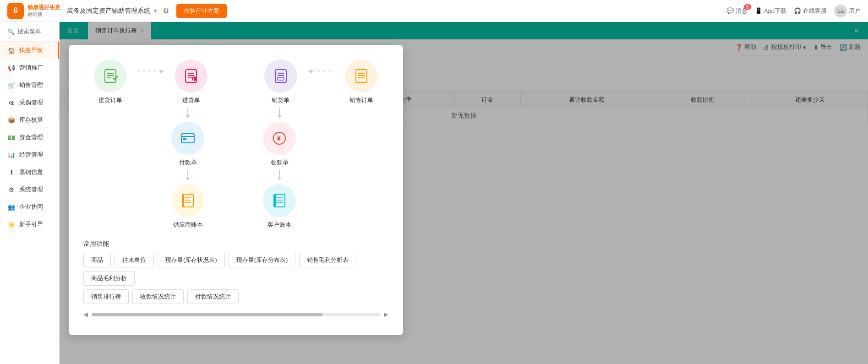 Image resolution: width=868 pixels, height=364 pixels. I want to click on func-btn-stock-status: 现存量(库存状况表), so click(191, 260).